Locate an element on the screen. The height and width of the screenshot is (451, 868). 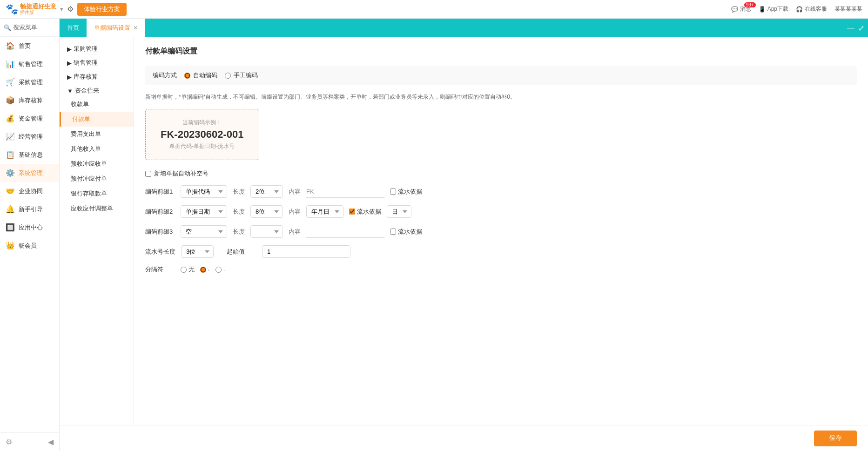
collab-icon: 🤝 is located at coordinates (10, 191).